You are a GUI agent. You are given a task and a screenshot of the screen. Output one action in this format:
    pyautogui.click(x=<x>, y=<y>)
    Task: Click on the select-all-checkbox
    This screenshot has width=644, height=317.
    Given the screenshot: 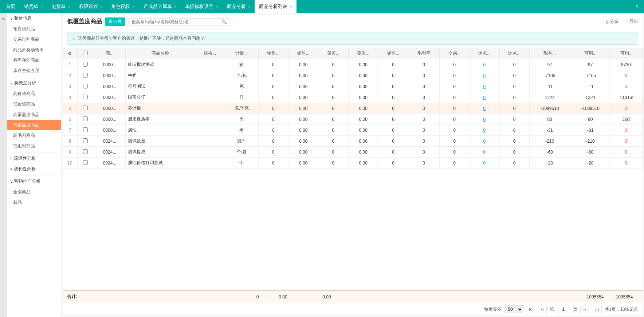 What is the action you would take?
    pyautogui.click(x=85, y=53)
    